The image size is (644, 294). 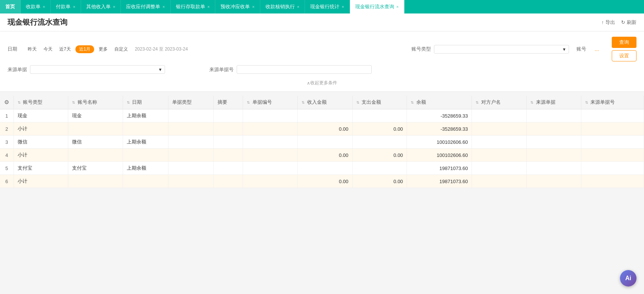 What do you see at coordinates (101, 7) in the screenshot?
I see `nav-item-other-income: 其他收入单 ×` at bounding box center [101, 7].